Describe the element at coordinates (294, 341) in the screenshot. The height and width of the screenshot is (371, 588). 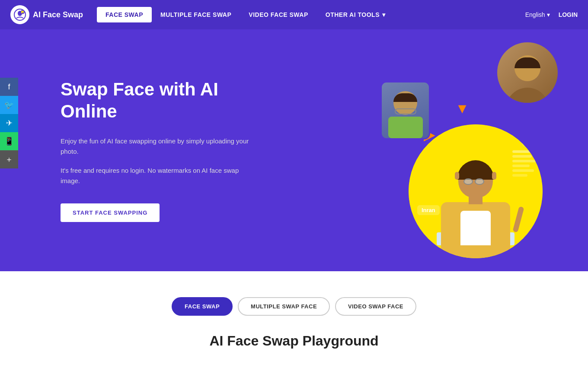
I see `section-title: AI Face Swap Playground` at that location.